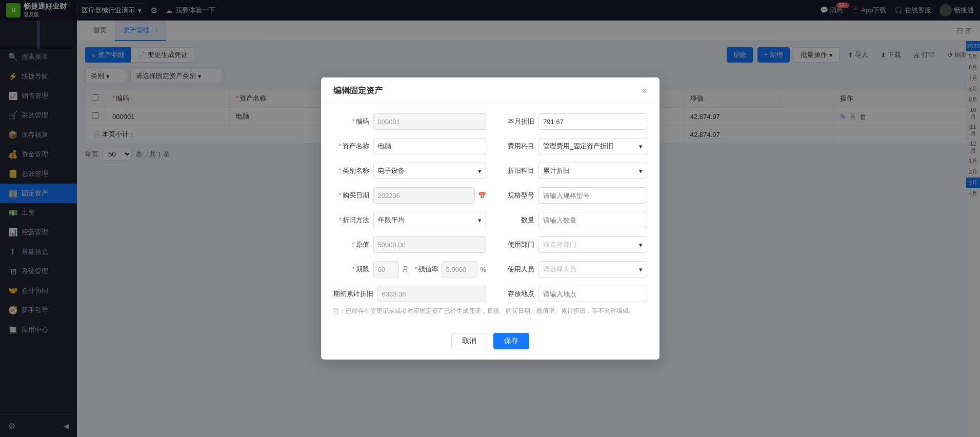 The height and width of the screenshot is (437, 980). Describe the element at coordinates (593, 220) in the screenshot. I see `quantity-input` at that location.